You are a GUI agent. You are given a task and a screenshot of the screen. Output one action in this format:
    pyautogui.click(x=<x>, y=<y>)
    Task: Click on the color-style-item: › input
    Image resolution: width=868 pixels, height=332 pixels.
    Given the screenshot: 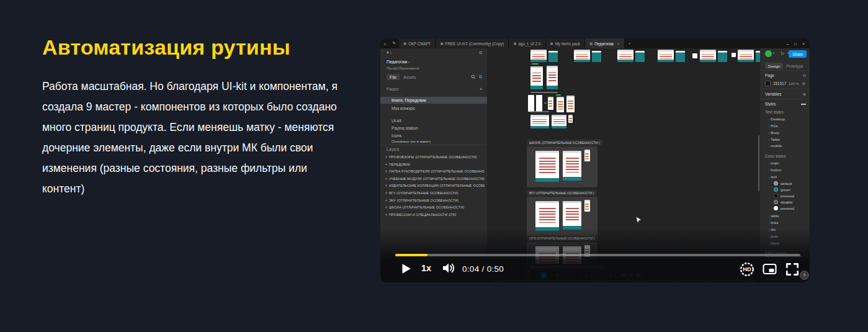 What is the action you would take?
    pyautogui.click(x=788, y=243)
    